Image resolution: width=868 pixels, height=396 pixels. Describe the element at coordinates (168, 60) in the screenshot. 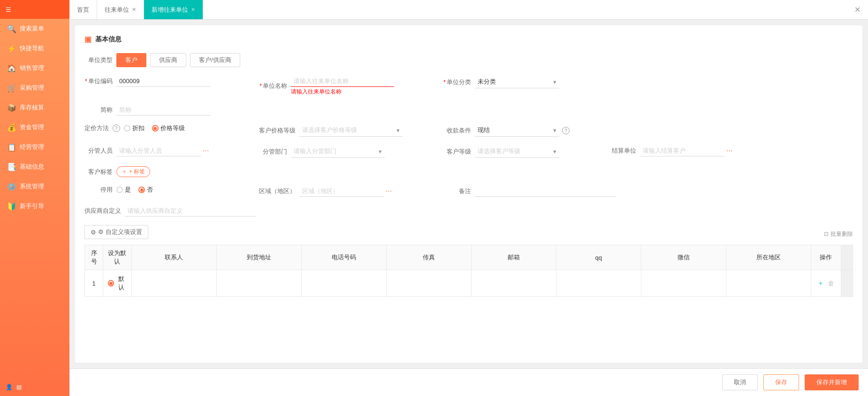

I see `type-btn-supplier: 供应商` at that location.